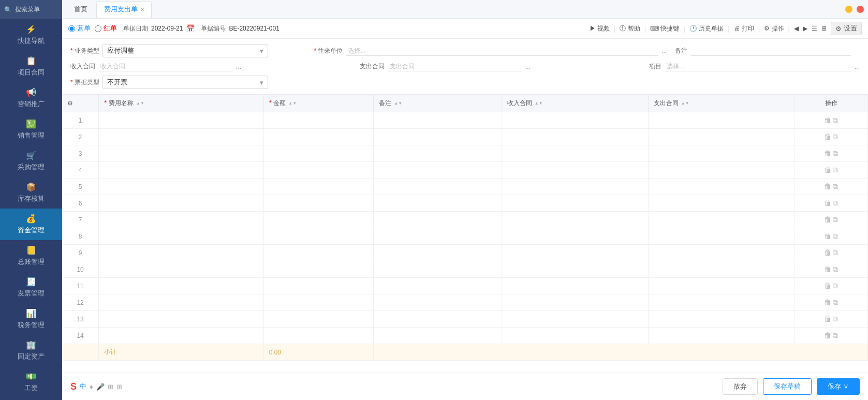 The width and height of the screenshot is (868, 400). What do you see at coordinates (758, 66) in the screenshot?
I see `project-input` at bounding box center [758, 66].